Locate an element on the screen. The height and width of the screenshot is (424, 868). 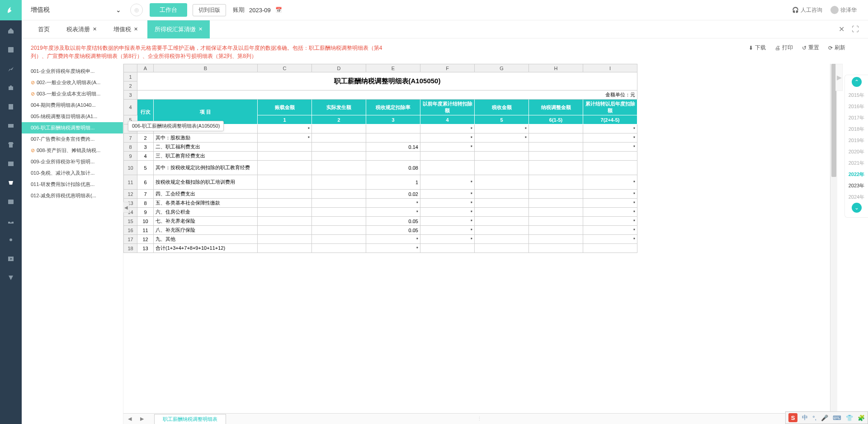
col-header: F is located at coordinates (448, 68).